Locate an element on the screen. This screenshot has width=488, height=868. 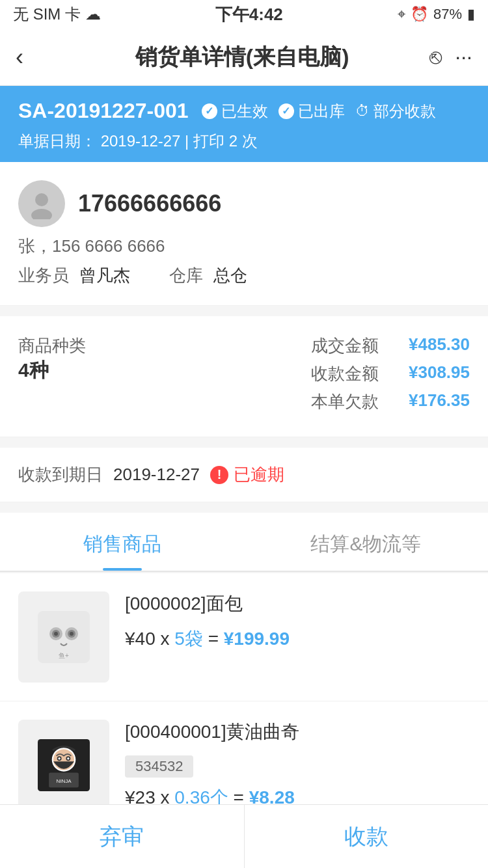
status-partial-label: 部分收款 is located at coordinates (405, 111).